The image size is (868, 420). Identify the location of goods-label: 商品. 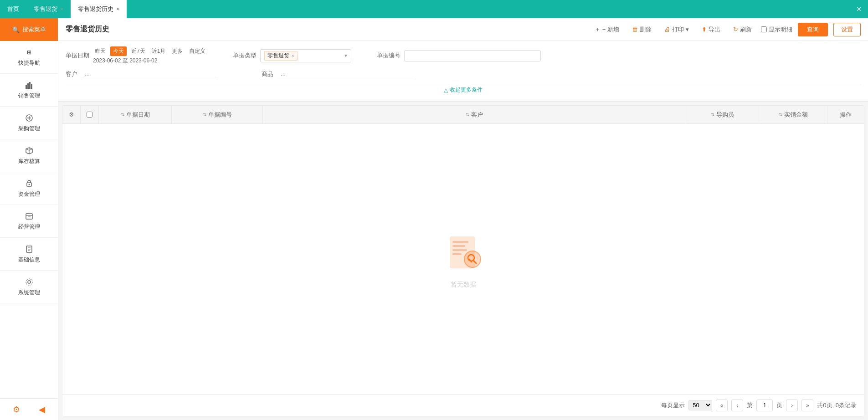
(267, 74).